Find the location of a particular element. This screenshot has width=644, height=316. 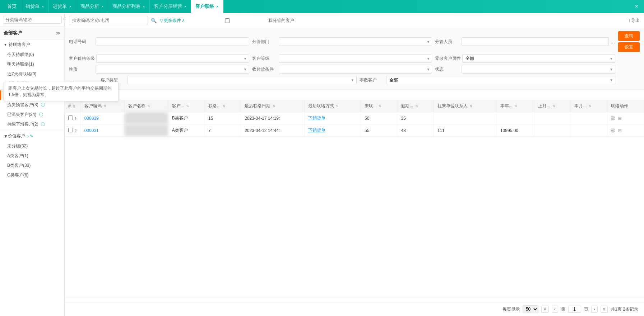

th-uncontacted: 未联... ⇅ is located at coordinates (379, 106).